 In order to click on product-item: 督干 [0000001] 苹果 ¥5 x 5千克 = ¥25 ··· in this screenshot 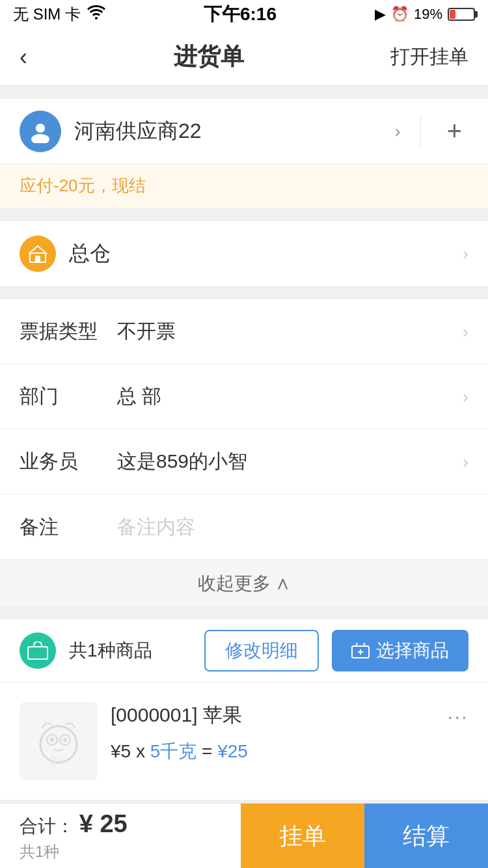, I will do `click(244, 740)`.